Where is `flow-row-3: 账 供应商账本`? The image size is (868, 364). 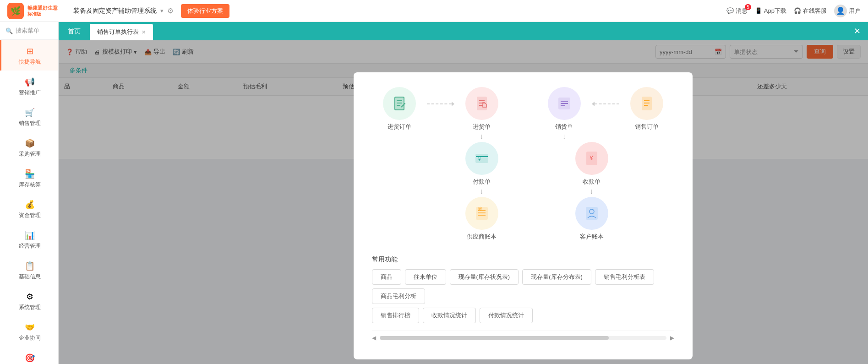 flow-row-3: 账 供应商账本 is located at coordinates (537, 219).